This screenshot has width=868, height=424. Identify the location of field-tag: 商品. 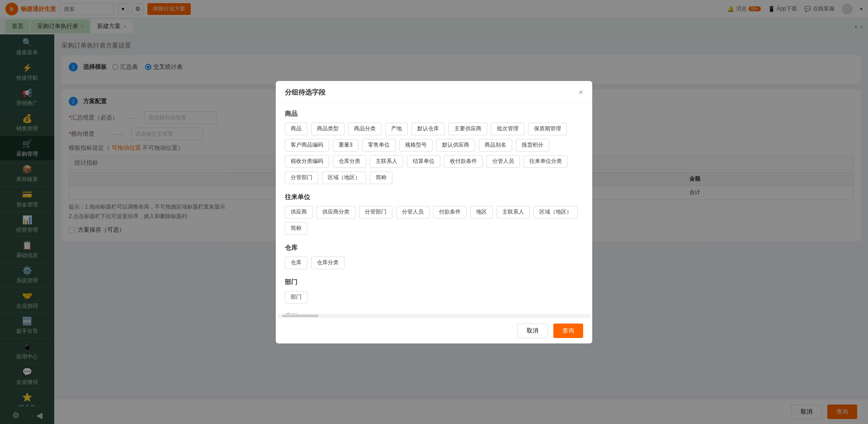
(296, 129).